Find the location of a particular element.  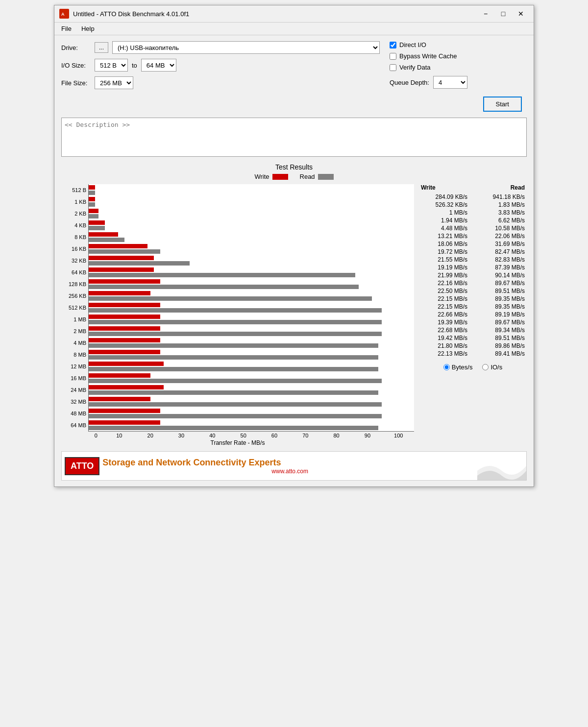

verify-data-label: Verify Data is located at coordinates (415, 68).